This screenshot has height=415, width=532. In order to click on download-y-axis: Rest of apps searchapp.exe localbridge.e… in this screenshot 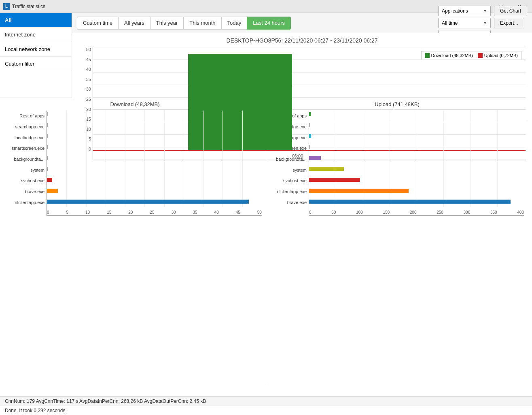, I will do `click(28, 163)`.